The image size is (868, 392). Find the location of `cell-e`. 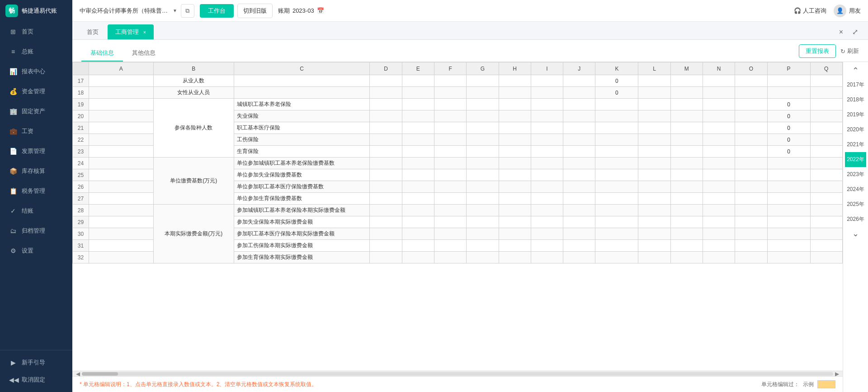

cell-e is located at coordinates (418, 246).